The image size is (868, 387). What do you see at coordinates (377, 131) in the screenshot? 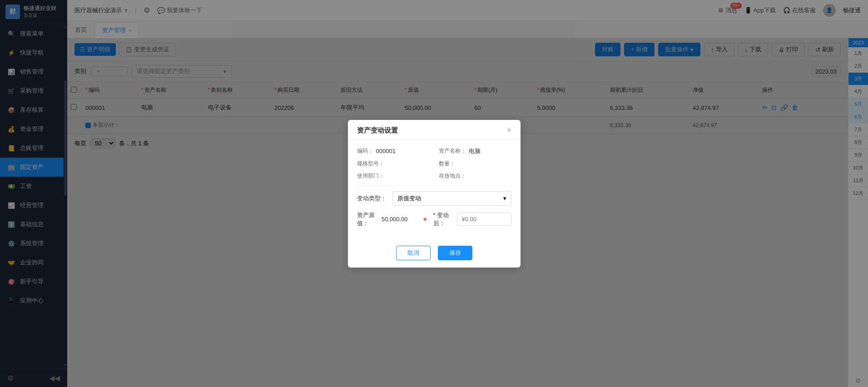
I see `modal-title: 资产变动设置` at bounding box center [377, 131].